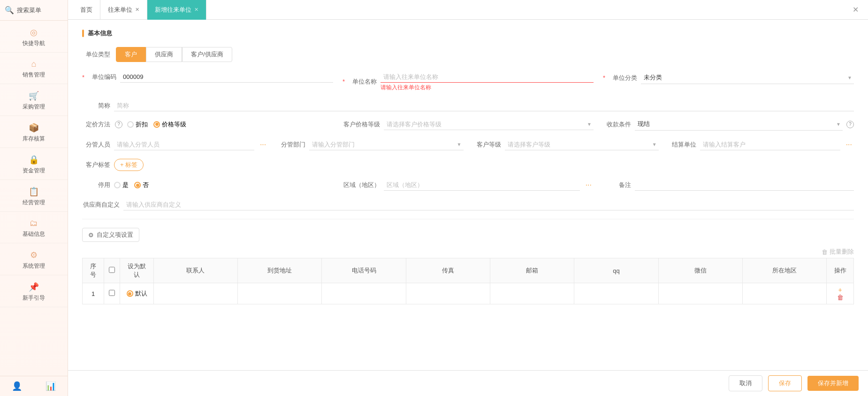 The height and width of the screenshot is (396, 868). What do you see at coordinates (468, 294) in the screenshot?
I see `table-row: 1 默认` at bounding box center [468, 294].